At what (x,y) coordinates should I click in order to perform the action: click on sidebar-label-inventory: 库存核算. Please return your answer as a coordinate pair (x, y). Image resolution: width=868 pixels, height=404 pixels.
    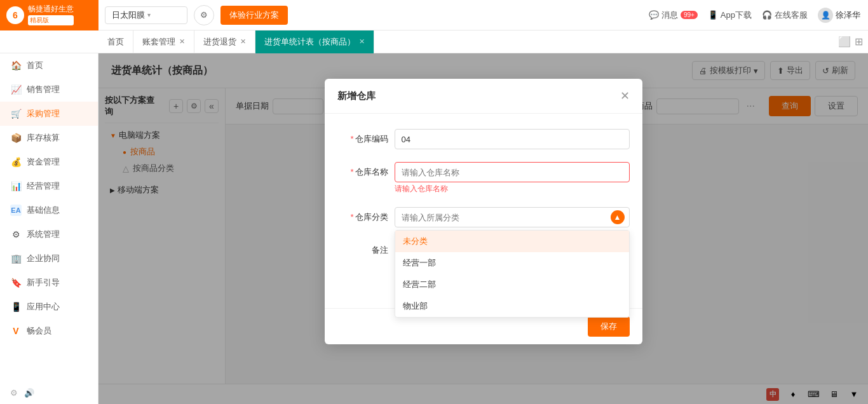
    Looking at the image, I should click on (43, 138).